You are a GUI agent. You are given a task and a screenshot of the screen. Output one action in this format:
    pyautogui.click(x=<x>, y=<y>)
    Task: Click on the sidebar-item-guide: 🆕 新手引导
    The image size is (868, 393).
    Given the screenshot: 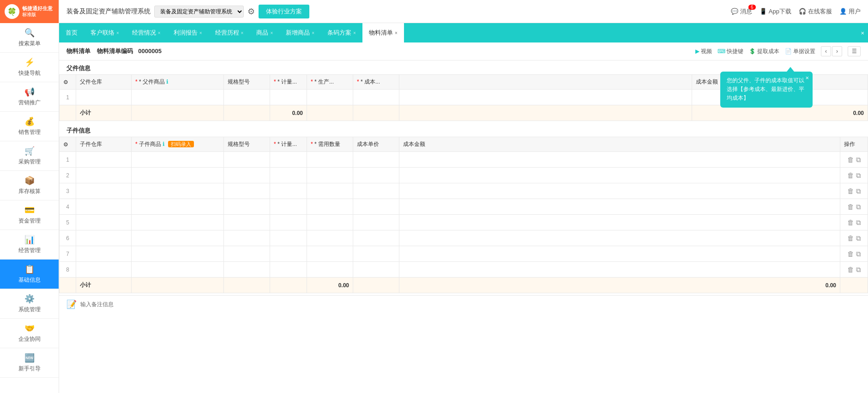 What is the action you would take?
    pyautogui.click(x=30, y=363)
    